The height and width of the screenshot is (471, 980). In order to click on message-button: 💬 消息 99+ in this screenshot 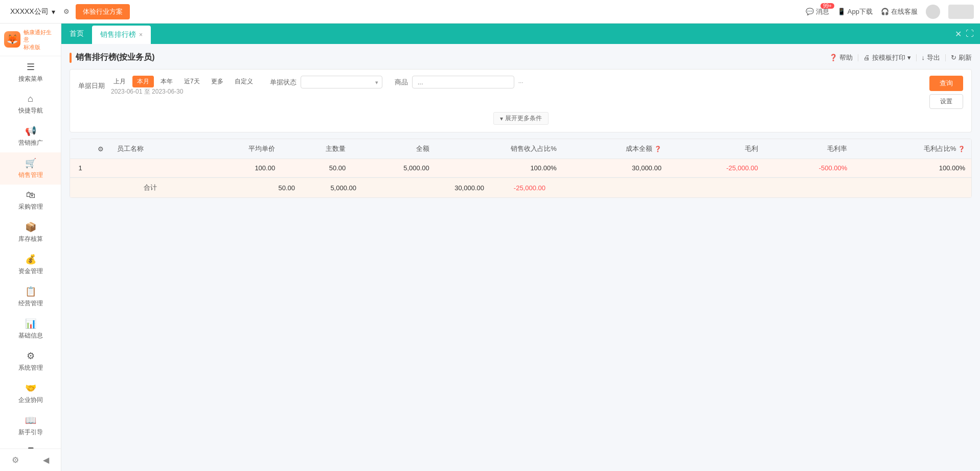, I will do `click(817, 12)`.